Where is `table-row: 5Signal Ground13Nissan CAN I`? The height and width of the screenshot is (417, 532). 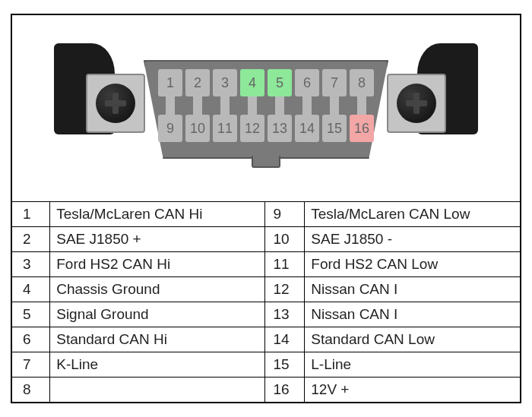 table-row: 5Signal Ground13Nissan CAN I is located at coordinates (266, 314).